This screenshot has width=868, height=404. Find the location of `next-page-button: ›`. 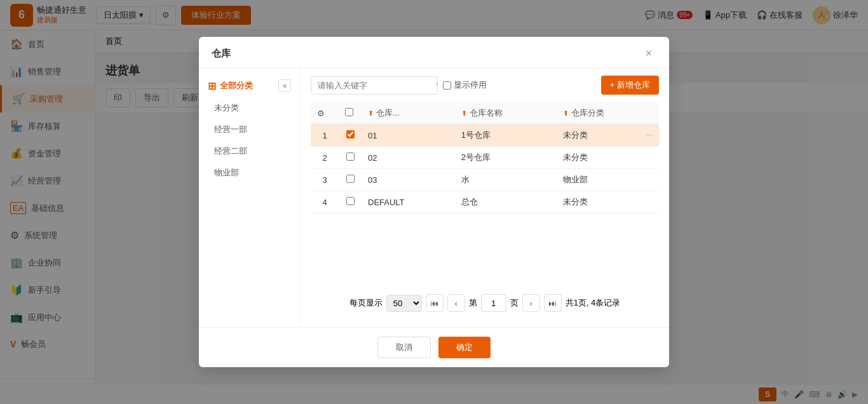

next-page-button: › is located at coordinates (531, 303).